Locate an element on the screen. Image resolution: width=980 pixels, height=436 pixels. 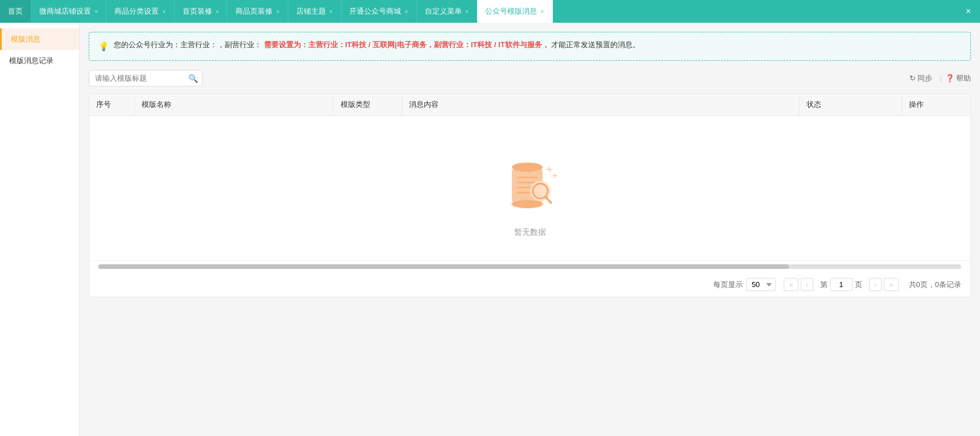
search-left: 🔍 is located at coordinates (146, 78).